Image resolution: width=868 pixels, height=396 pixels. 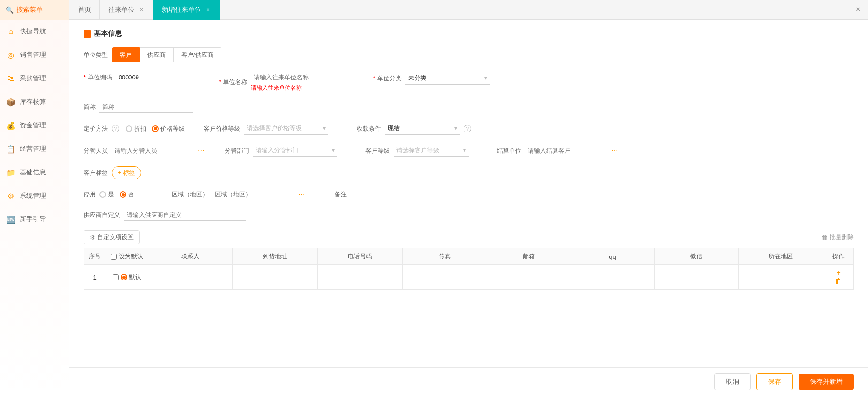 What do you see at coordinates (168, 129) in the screenshot?
I see `pricing-radio-level: 价格等级` at bounding box center [168, 129].